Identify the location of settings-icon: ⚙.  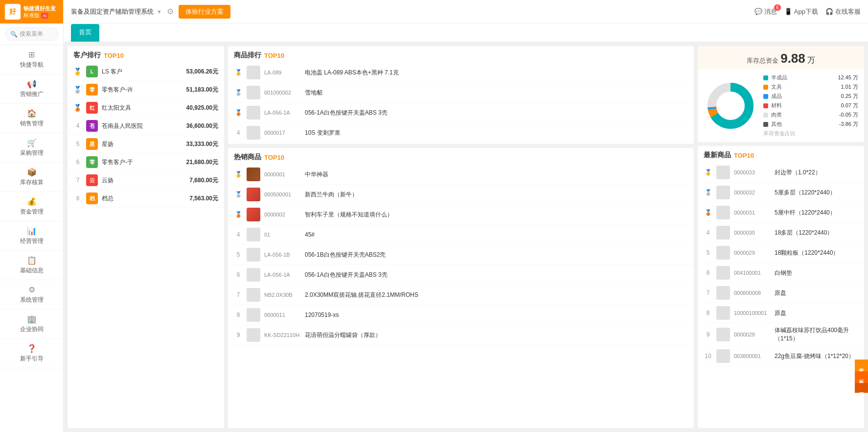
(170, 12).